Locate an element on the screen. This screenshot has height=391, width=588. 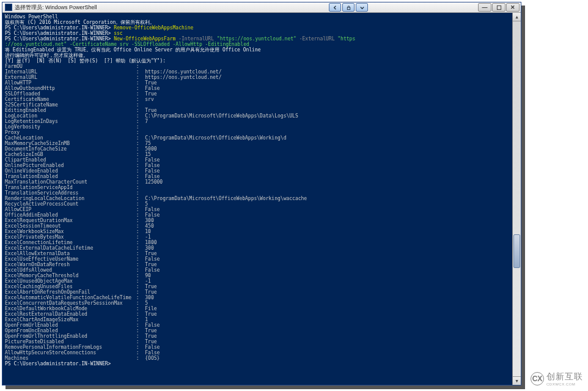
output-row: OfficeAddinEnabled : False is located at coordinates (262, 215).